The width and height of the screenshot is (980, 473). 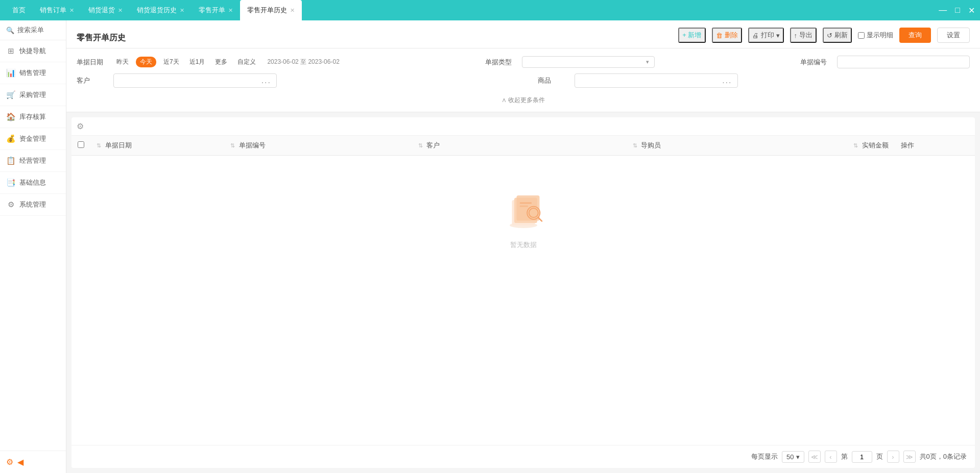 What do you see at coordinates (81, 146) in the screenshot?
I see `th-checkbox` at bounding box center [81, 146].